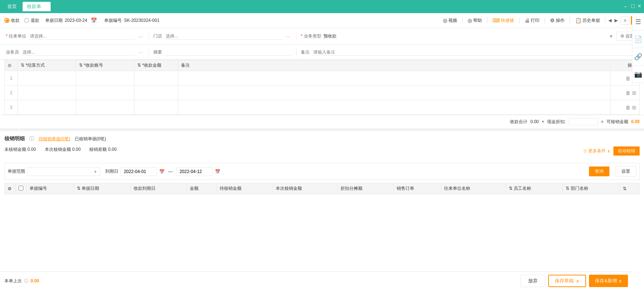  What do you see at coordinates (633, 7) in the screenshot?
I see `maximize-icon: □` at bounding box center [633, 7].